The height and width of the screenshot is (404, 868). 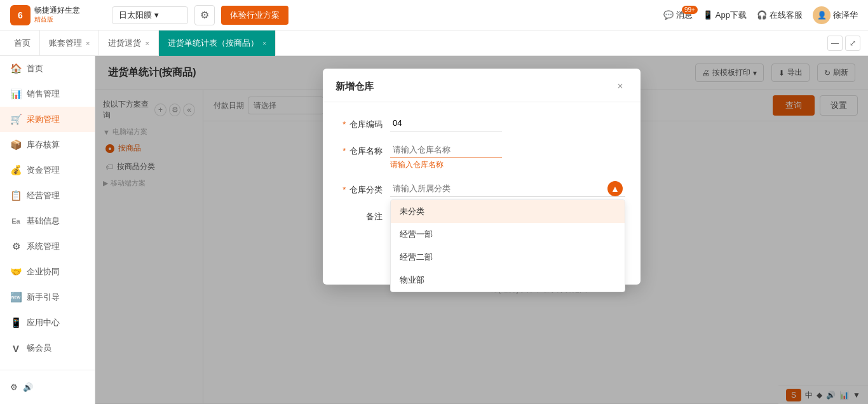 I want to click on tab-close-purchase-stats: ×, so click(x=264, y=43).